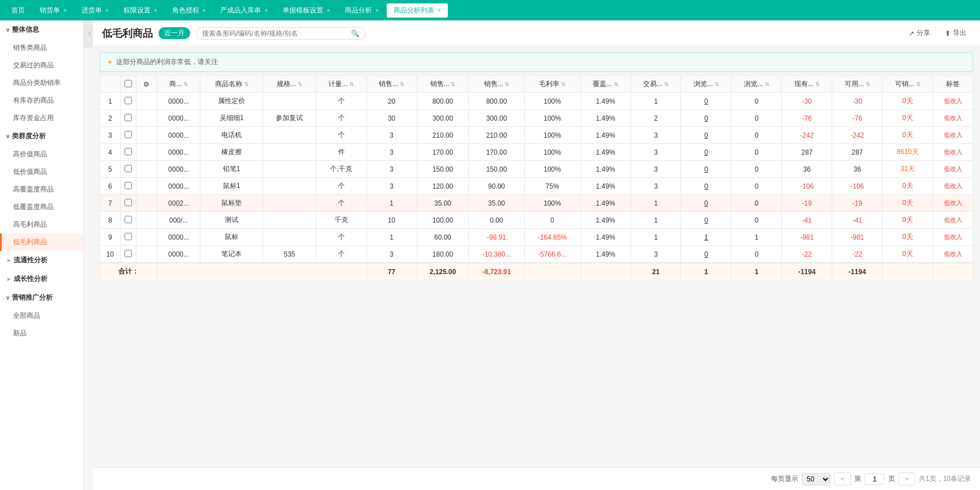 Image resolution: width=980 pixels, height=490 pixels. Describe the element at coordinates (42, 29) in the screenshot. I see `sidebar-group-overall: ∨ 整体信息` at that location.